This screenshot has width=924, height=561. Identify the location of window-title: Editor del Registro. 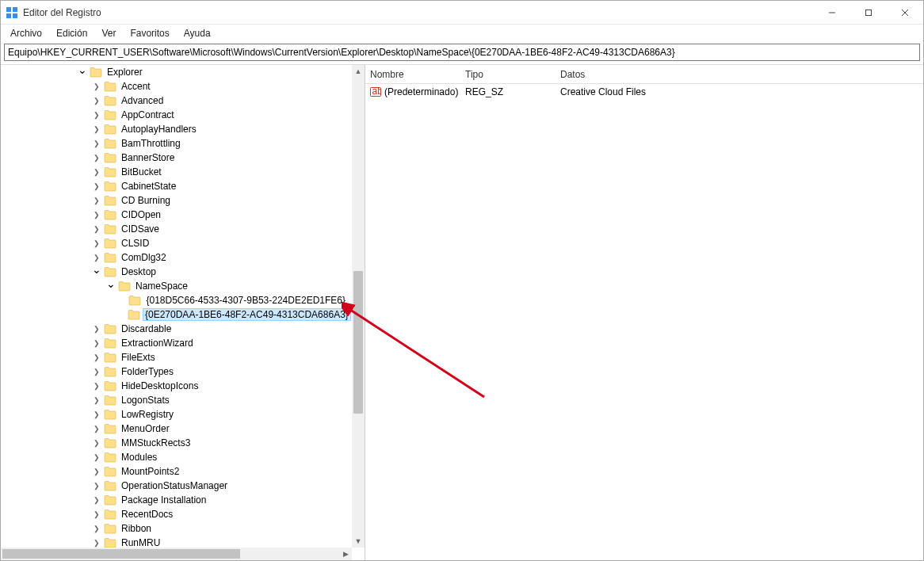
(418, 13).